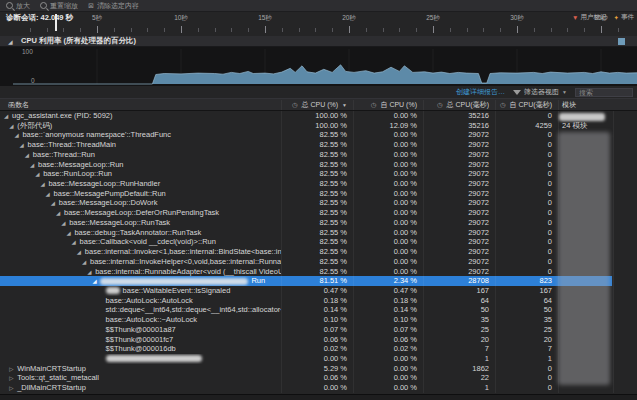 Image resolution: width=637 pixels, height=400 pixels. Describe the element at coordinates (318, 116) in the screenshot. I see `table-row: ◢ugc_assistant.exe (PID: 5092)100.00 %0.…` at that location.